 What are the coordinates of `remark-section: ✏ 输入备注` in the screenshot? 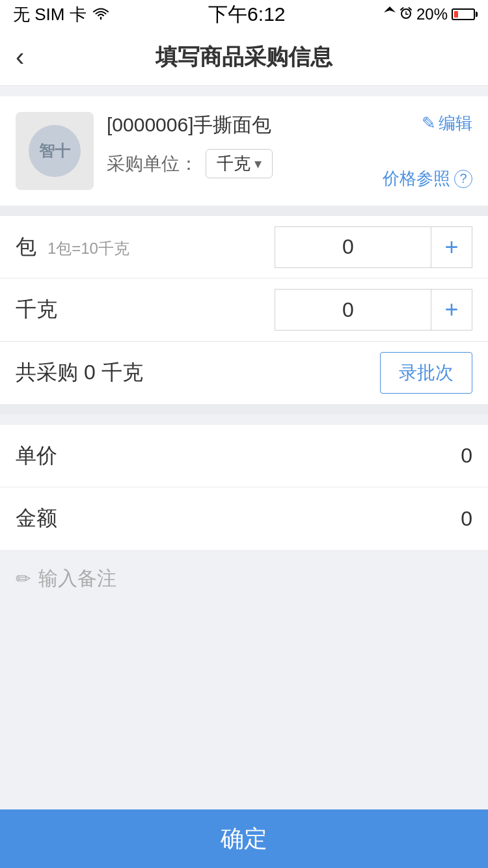 It's located at (244, 579).